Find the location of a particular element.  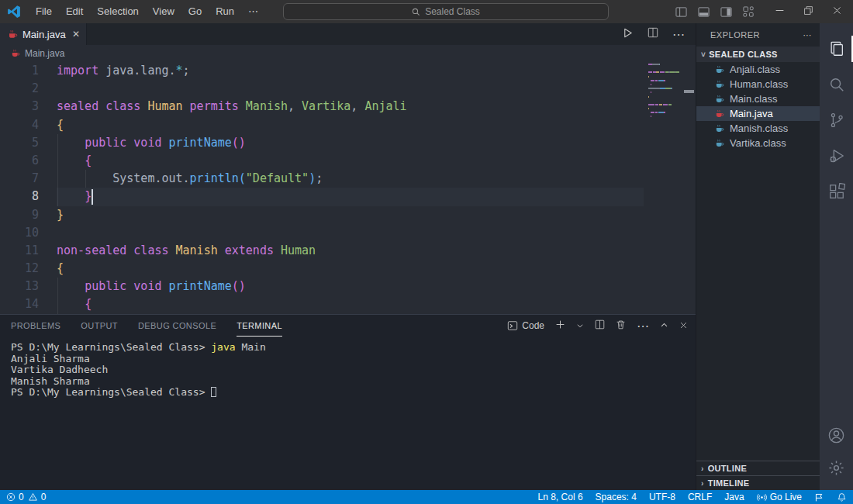

code-line-14: 14 { is located at coordinates (347, 304).